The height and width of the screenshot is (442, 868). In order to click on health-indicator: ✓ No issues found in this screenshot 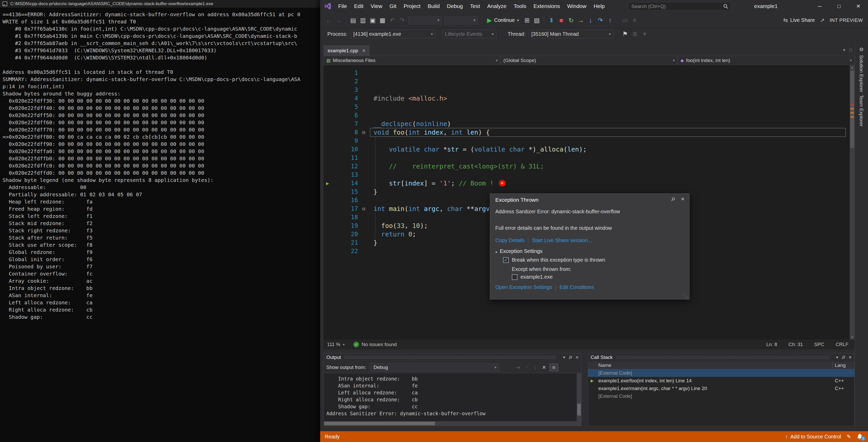, I will do `click(375, 345)`.